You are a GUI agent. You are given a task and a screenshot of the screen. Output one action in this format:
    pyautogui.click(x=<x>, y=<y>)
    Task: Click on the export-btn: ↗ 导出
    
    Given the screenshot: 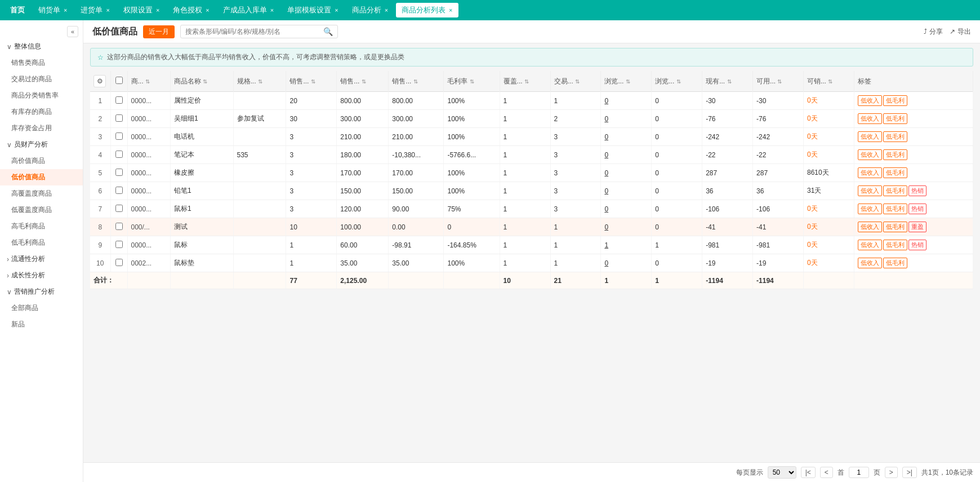 What is the action you would take?
    pyautogui.click(x=960, y=32)
    